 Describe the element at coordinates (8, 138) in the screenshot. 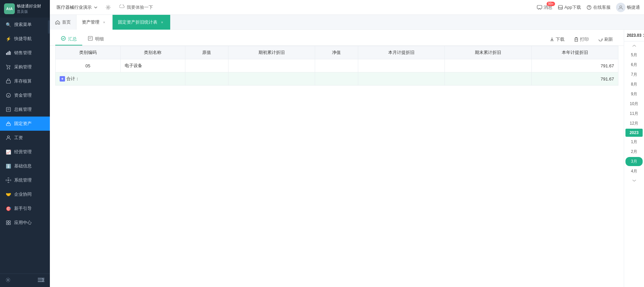

I see `payroll-icon` at that location.